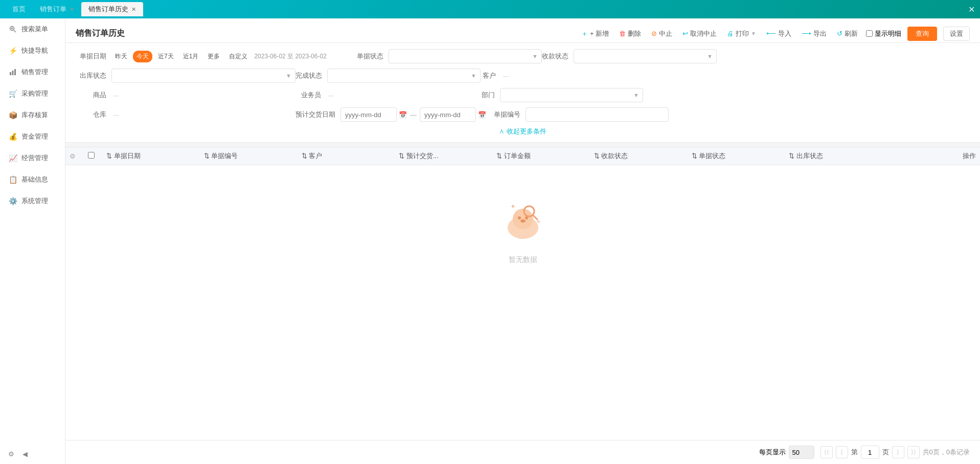 The image size is (980, 464). What do you see at coordinates (779, 34) in the screenshot?
I see `import-button: ⟵ 导入` at bounding box center [779, 34].